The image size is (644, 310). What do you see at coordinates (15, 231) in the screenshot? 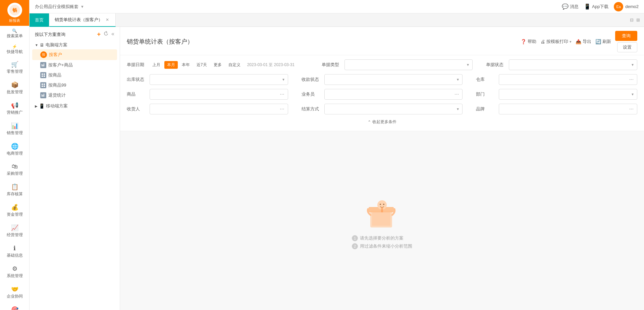
I see `sidebar-item-ops: 📈 经营管理` at bounding box center [15, 231].